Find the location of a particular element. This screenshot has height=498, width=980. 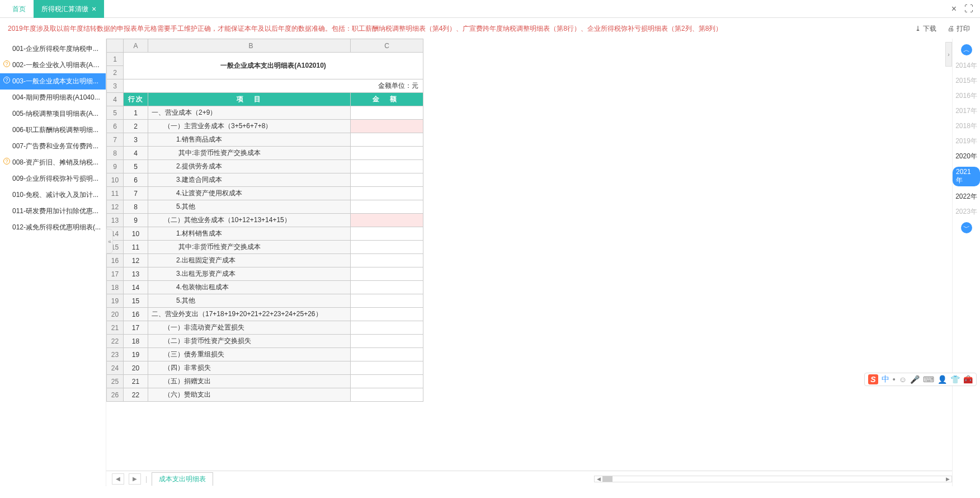

col-header-item: 项 目 is located at coordinates (249, 100).